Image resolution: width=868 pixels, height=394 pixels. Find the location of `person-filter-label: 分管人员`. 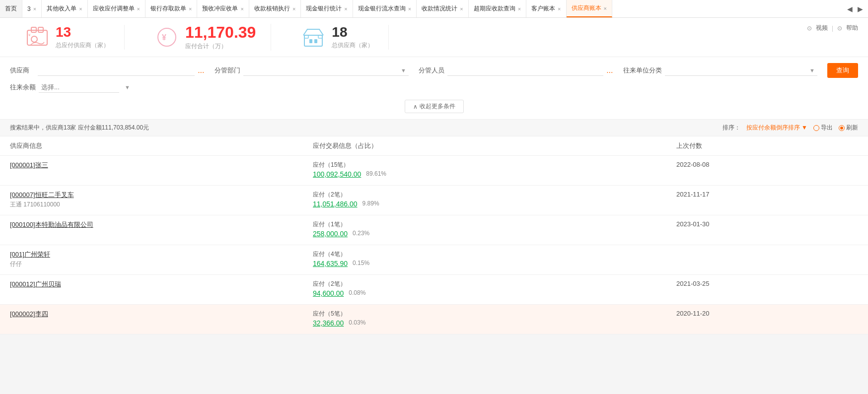

person-filter-label: 分管人员 is located at coordinates (432, 70).